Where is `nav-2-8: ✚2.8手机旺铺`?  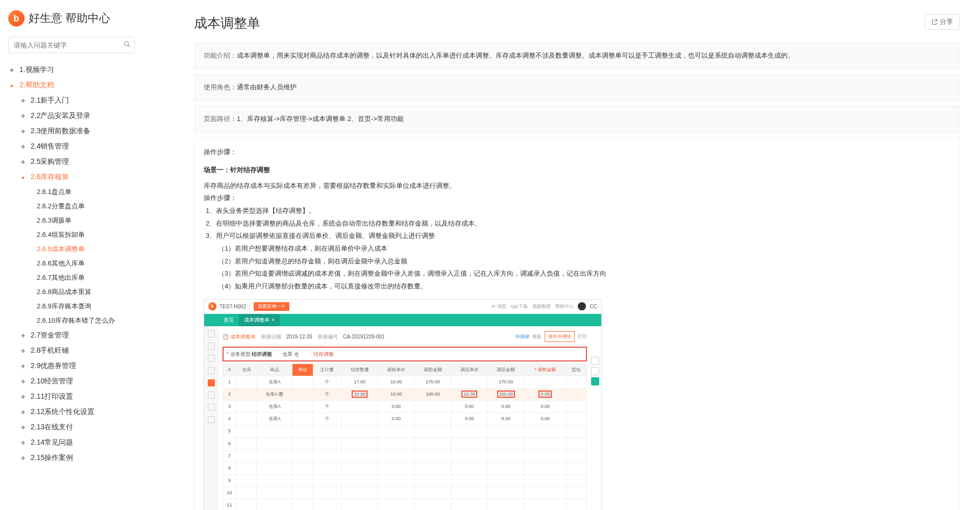
nav-2-8: ✚2.8手机旺铺 is located at coordinates (77, 351).